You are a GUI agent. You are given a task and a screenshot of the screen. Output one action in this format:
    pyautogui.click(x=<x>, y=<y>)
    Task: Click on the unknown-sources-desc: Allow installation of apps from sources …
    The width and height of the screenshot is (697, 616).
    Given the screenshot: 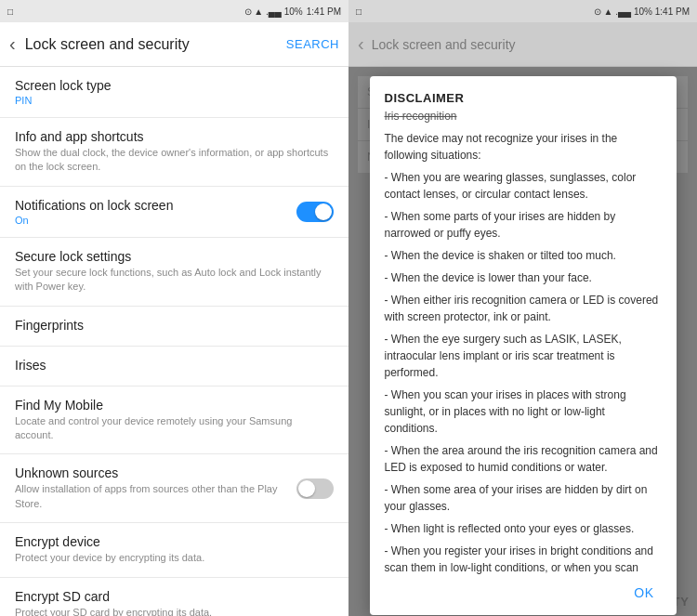 What is the action you would take?
    pyautogui.click(x=156, y=496)
    